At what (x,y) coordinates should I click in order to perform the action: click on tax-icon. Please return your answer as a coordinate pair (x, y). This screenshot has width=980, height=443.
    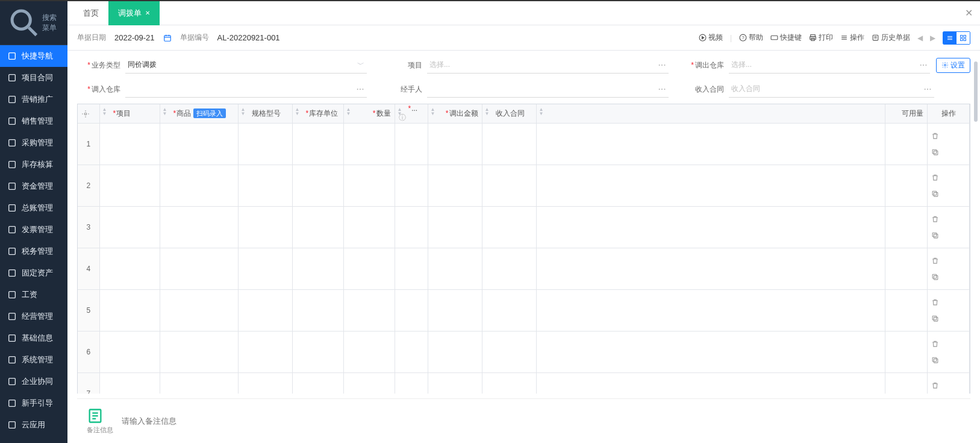
    Looking at the image, I should click on (12, 251).